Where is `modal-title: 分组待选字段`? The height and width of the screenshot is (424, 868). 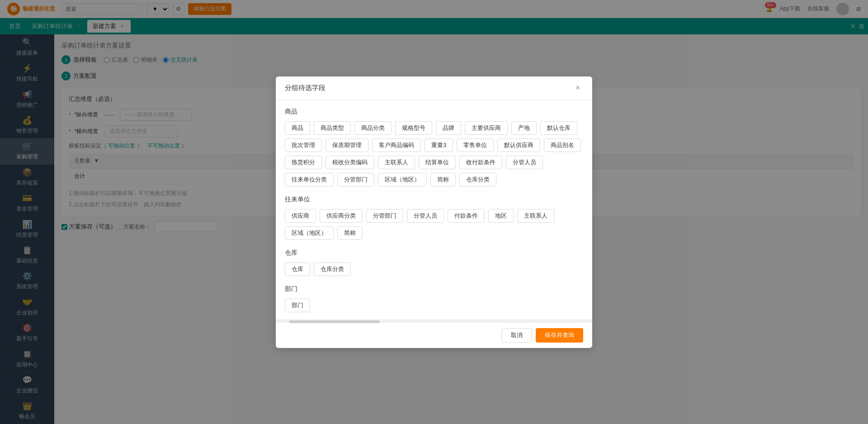 modal-title: 分组待选字段 is located at coordinates (305, 88).